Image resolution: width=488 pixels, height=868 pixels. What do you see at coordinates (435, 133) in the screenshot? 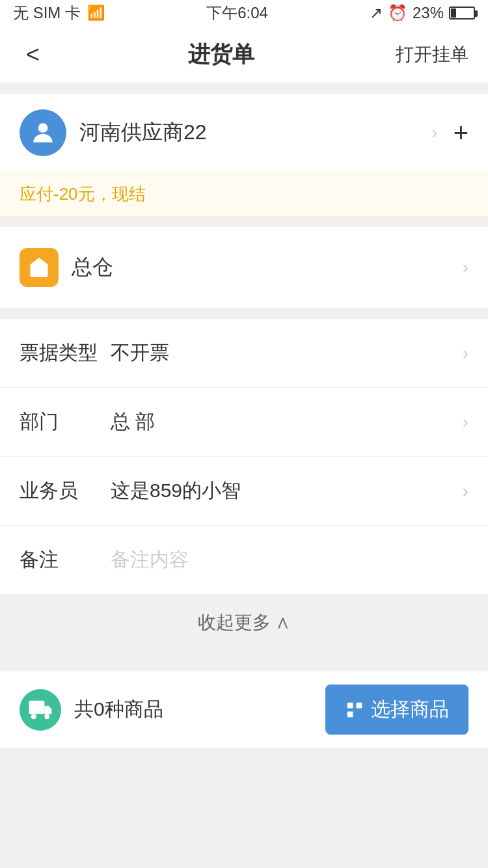
I see `supplier-chevron-icon: ›` at bounding box center [435, 133].